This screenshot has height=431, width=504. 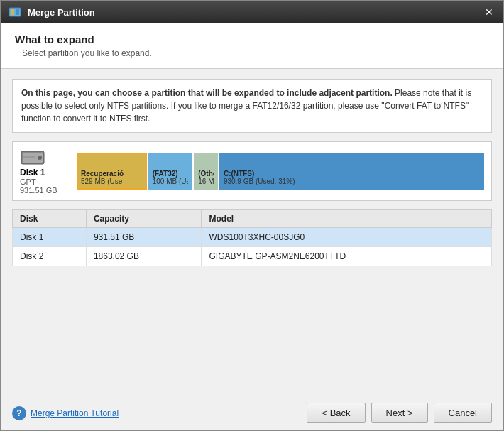 I want to click on info-box: On this page, you can choose a partition…, so click(x=252, y=106).